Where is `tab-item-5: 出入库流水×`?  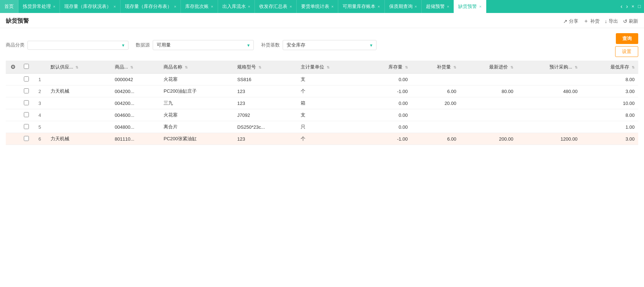 tab-item-5: 出入库流水× is located at coordinates (236, 6).